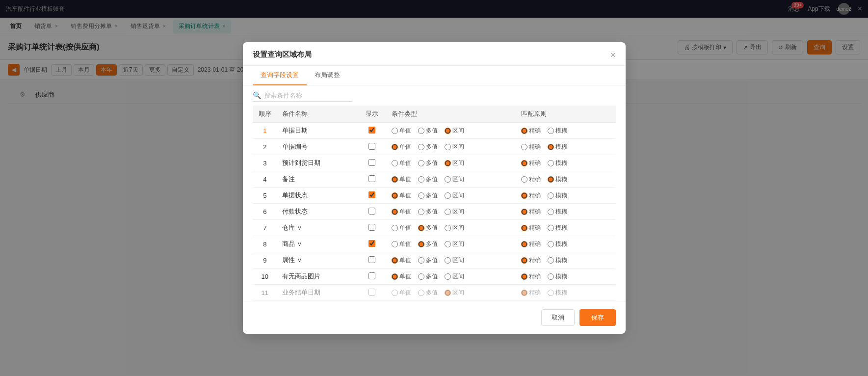 Image resolution: width=868 pixels, height=376 pixels. I want to click on row-order: 9, so click(265, 260).